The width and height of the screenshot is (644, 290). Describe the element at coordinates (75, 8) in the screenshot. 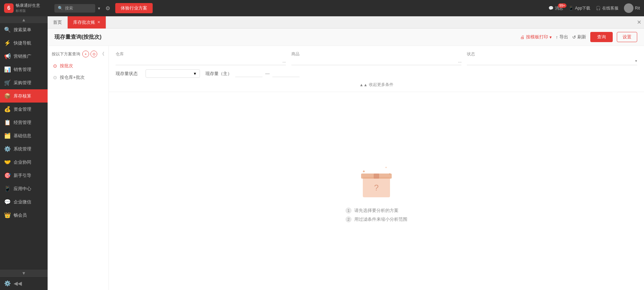

I see `header-search: 🔍 搜索` at that location.